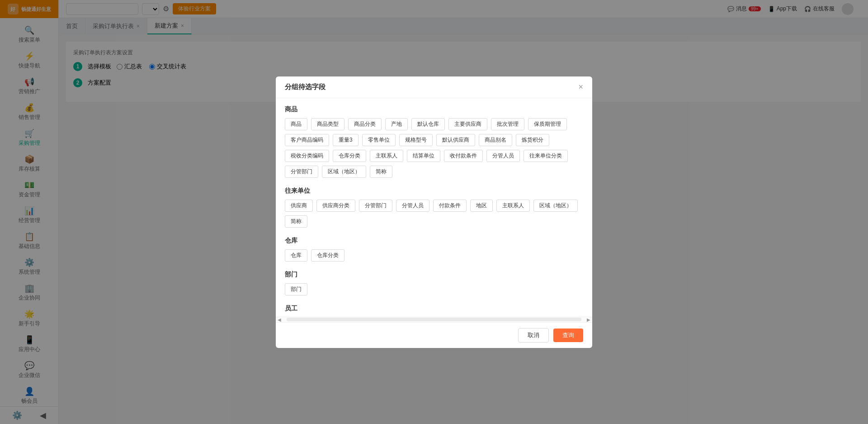 The height and width of the screenshot is (424, 868). What do you see at coordinates (434, 335) in the screenshot?
I see `modal-footer: 取消 查询` at bounding box center [434, 335].